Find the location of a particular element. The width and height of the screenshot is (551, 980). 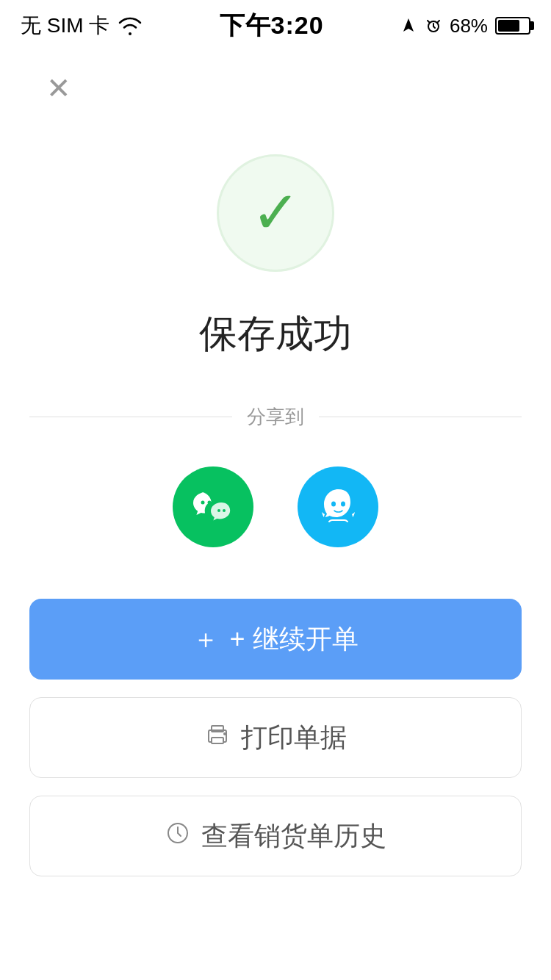

close-icon: ✕ is located at coordinates (59, 88).